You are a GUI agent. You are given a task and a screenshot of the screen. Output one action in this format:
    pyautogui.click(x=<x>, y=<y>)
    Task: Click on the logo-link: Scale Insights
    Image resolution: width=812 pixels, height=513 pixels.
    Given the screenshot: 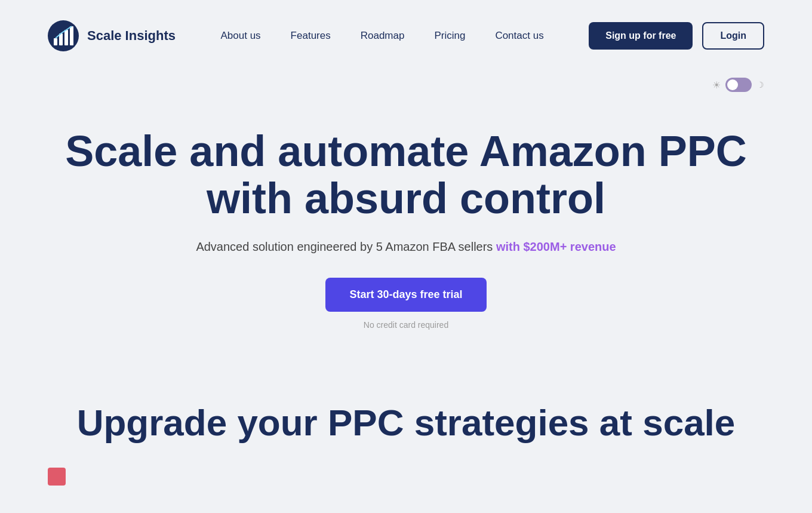 What is the action you would take?
    pyautogui.click(x=112, y=36)
    